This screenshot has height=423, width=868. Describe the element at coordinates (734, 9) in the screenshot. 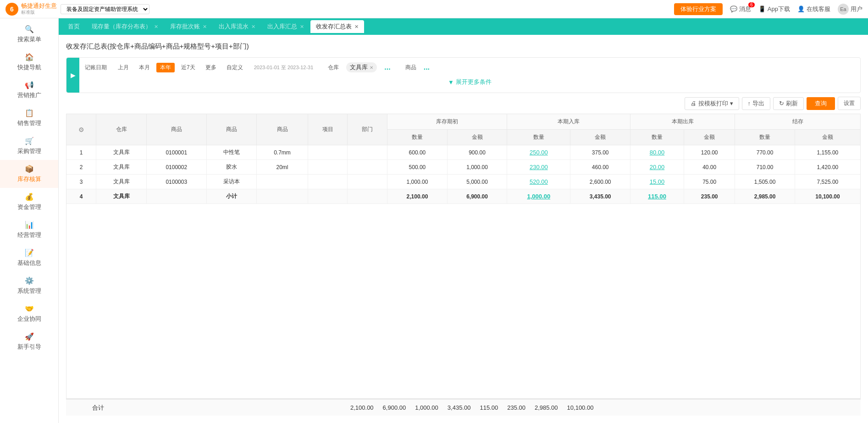

I see `message-icon: 💬` at that location.